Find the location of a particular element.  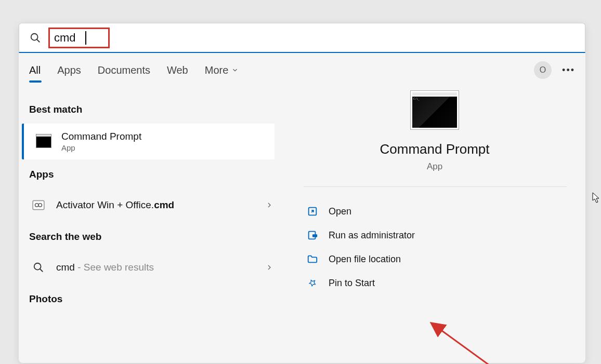

preview-actions: Open Run as administrator Open file loca… is located at coordinates (435, 241).